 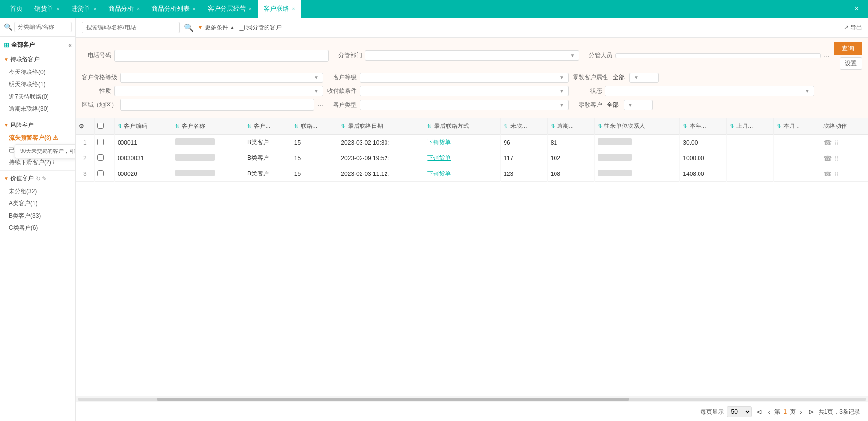 What do you see at coordinates (827, 56) in the screenshot?
I see `person-dots-button: ···` at bounding box center [827, 56].